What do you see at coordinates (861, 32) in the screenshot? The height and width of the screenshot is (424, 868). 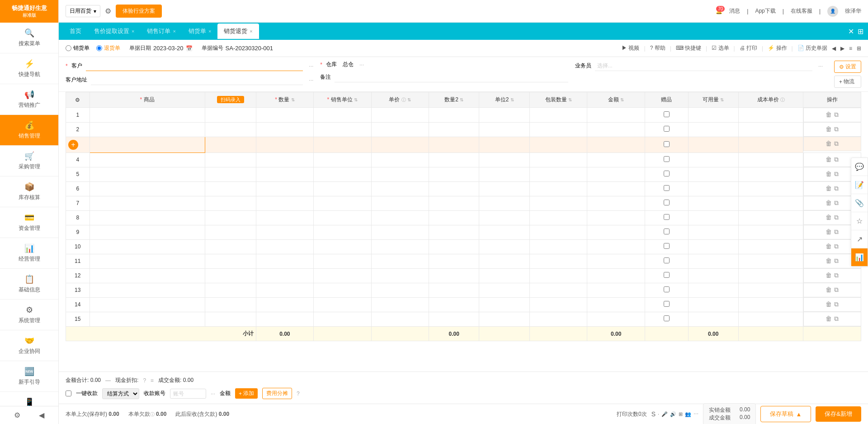 I see `tab-menu-btn: ⊞` at bounding box center [861, 32].